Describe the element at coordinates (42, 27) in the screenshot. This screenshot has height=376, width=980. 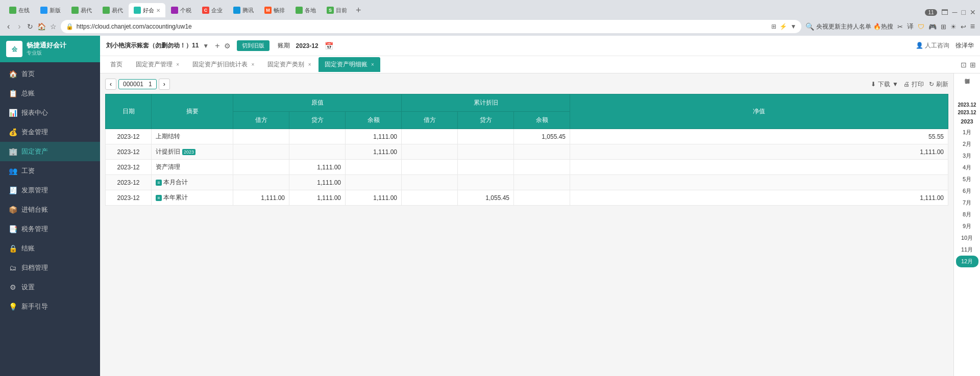
I see `home-button: 🏠` at that location.